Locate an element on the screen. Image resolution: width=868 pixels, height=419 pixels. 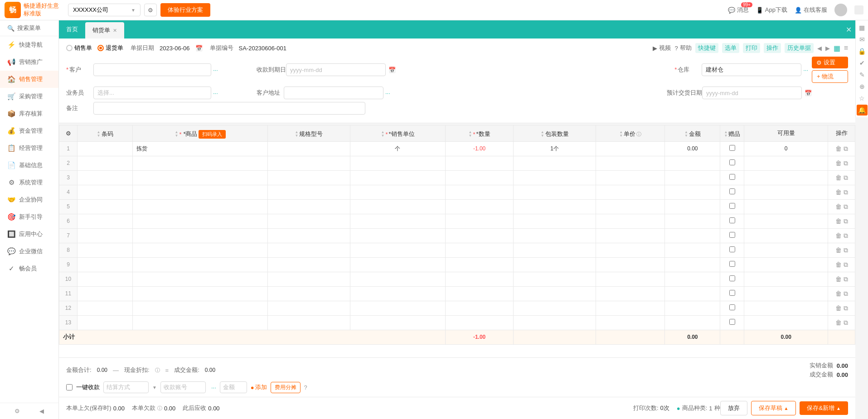
list-view-icon: ≡ is located at coordinates (846, 48).